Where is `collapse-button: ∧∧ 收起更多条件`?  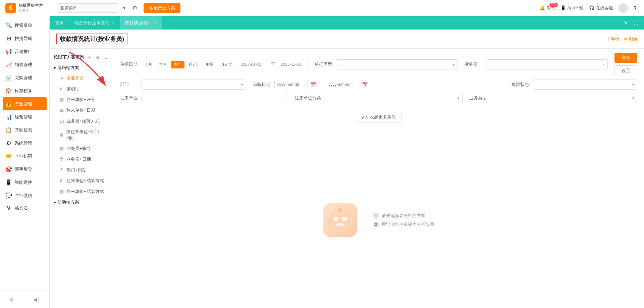
collapse-button: ∧∧ 收起更多条件 is located at coordinates (379, 117).